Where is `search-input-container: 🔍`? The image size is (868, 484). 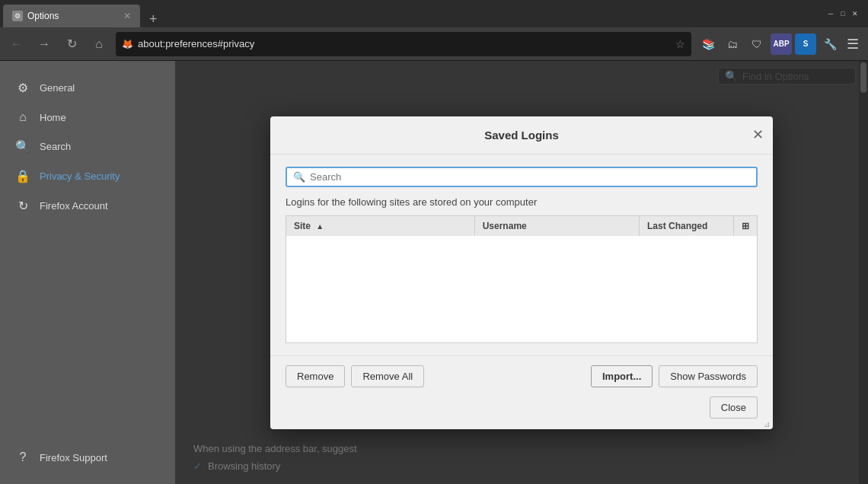
search-input-container: 🔍 is located at coordinates (522, 177).